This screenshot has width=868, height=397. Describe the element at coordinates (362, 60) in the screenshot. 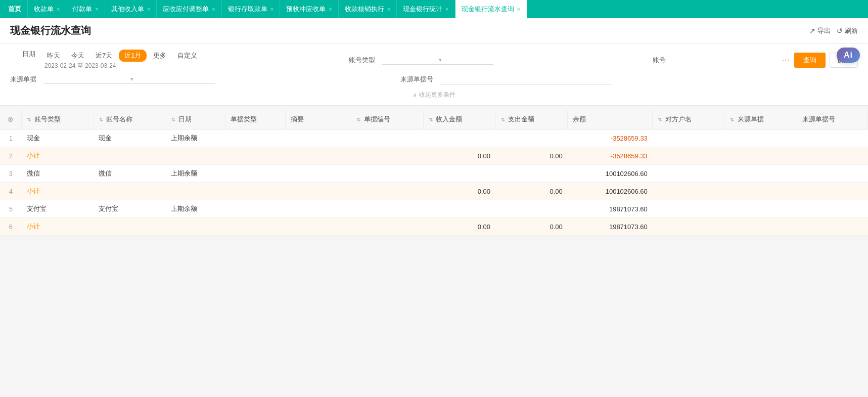

I see `account-type-label: 账号类型` at that location.